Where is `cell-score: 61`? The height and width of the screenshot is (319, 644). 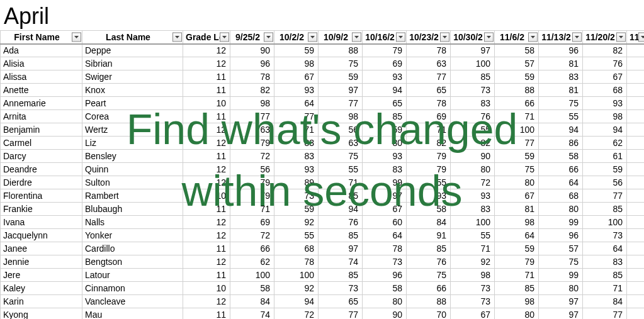
cell-score: 61 is located at coordinates (605, 156).